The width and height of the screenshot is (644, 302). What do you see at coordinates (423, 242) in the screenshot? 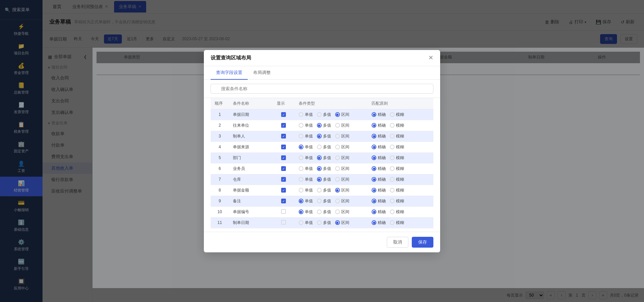
I see `modal-save-button: 保存` at bounding box center [423, 242].